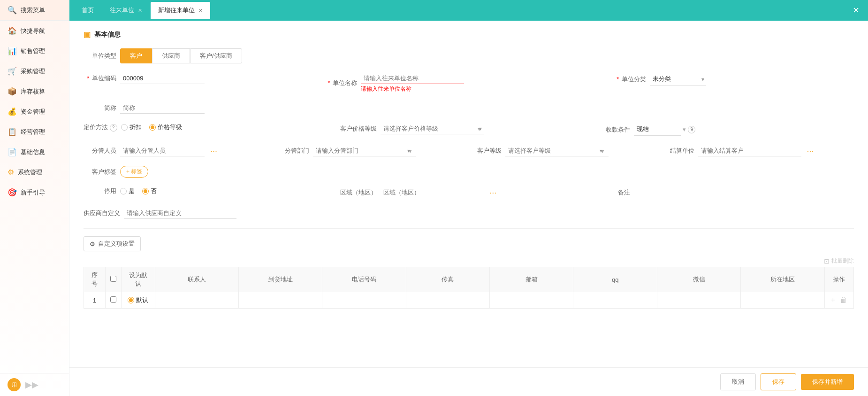 Image resolution: width=868 pixels, height=396 pixels. I want to click on cart-icon: 🛒, so click(12, 71).